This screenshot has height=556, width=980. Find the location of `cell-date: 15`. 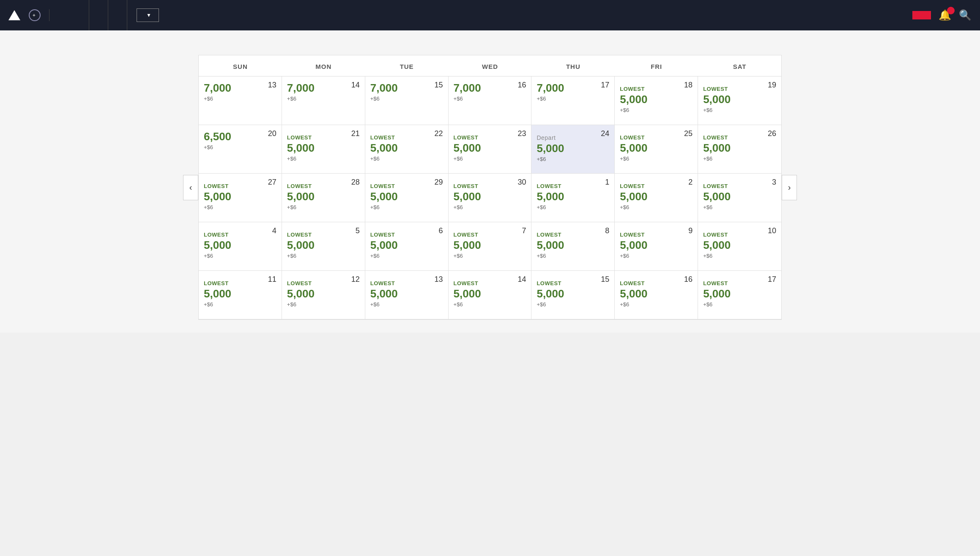

cell-date: 15 is located at coordinates (439, 85).